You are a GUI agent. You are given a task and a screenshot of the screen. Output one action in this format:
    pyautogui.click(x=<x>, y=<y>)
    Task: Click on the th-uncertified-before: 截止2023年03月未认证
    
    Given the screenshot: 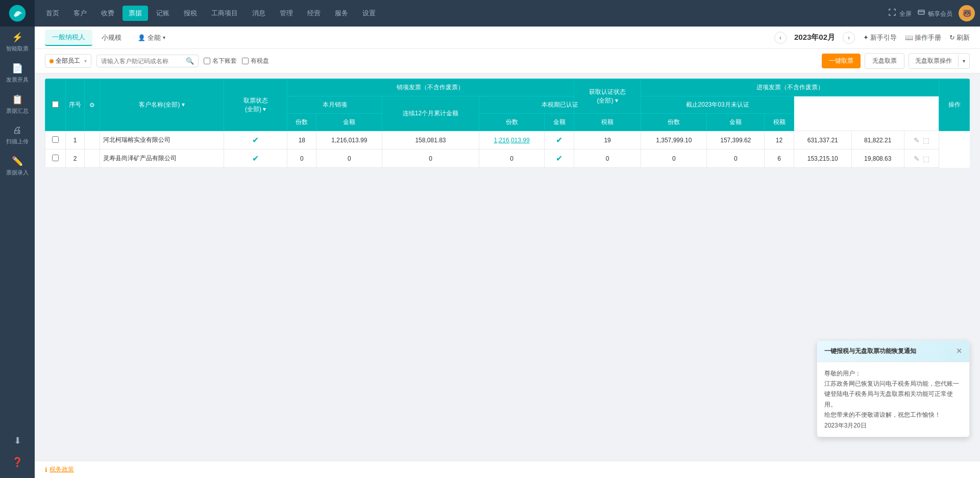 What is the action you would take?
    pyautogui.click(x=718, y=105)
    